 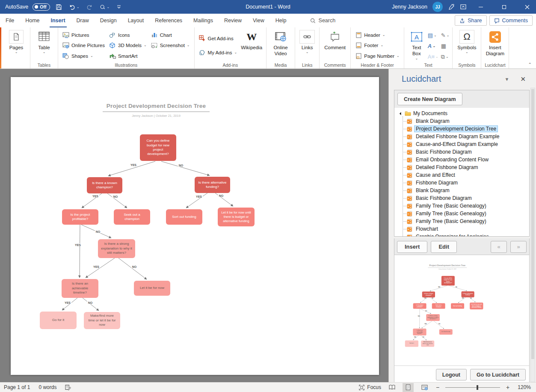 What do you see at coordinates (323, 21) in the screenshot?
I see `search-box: Search` at bounding box center [323, 21].